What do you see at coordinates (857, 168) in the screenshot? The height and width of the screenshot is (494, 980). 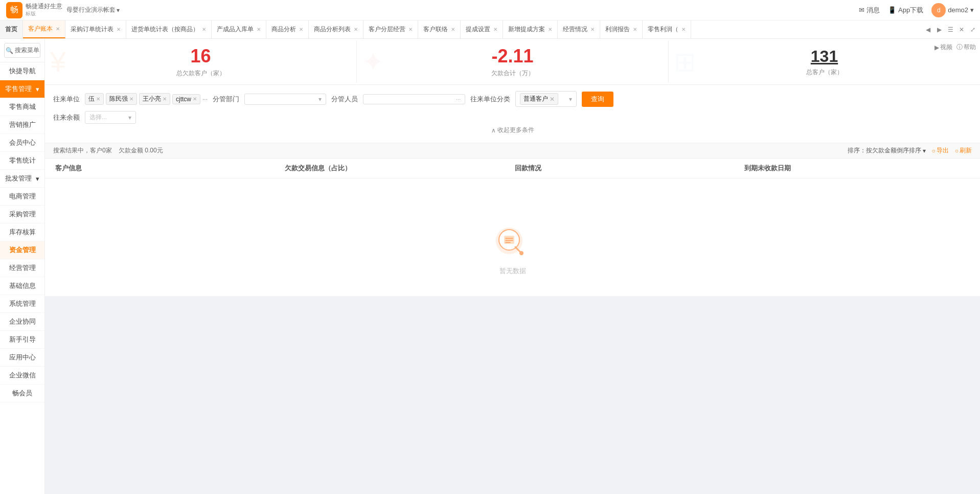 I see `col-due-date: 到期未收款日期` at bounding box center [857, 168].